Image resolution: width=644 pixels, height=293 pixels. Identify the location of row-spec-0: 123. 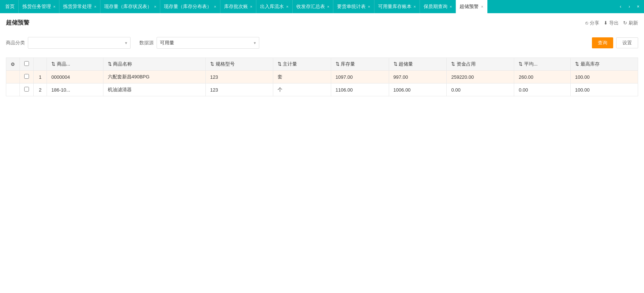
(239, 77).